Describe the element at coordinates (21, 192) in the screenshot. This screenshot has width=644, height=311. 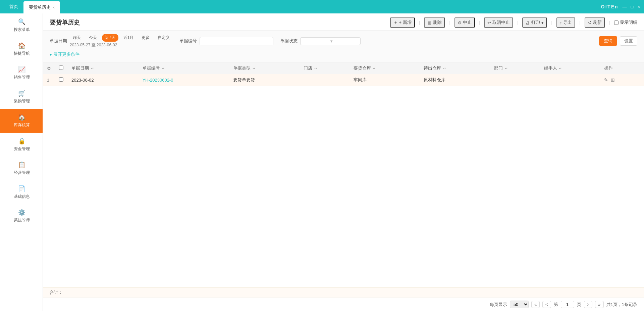
I see `sidebar-item-base-info: 📄 基础信息` at that location.